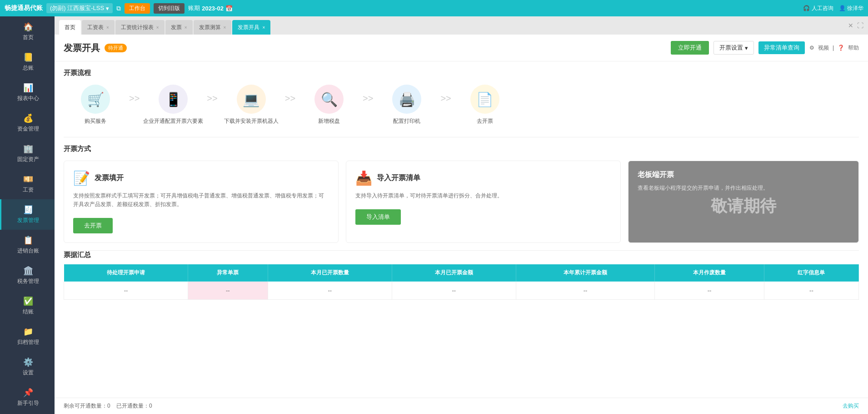  What do you see at coordinates (27, 215) in the screenshot?
I see `sidebar: 🏠 首页 📒 总账 📊 报表中心 💰 资金管理 🏢 固定资产 💴 工资 🧾 发票…` at bounding box center [27, 215].